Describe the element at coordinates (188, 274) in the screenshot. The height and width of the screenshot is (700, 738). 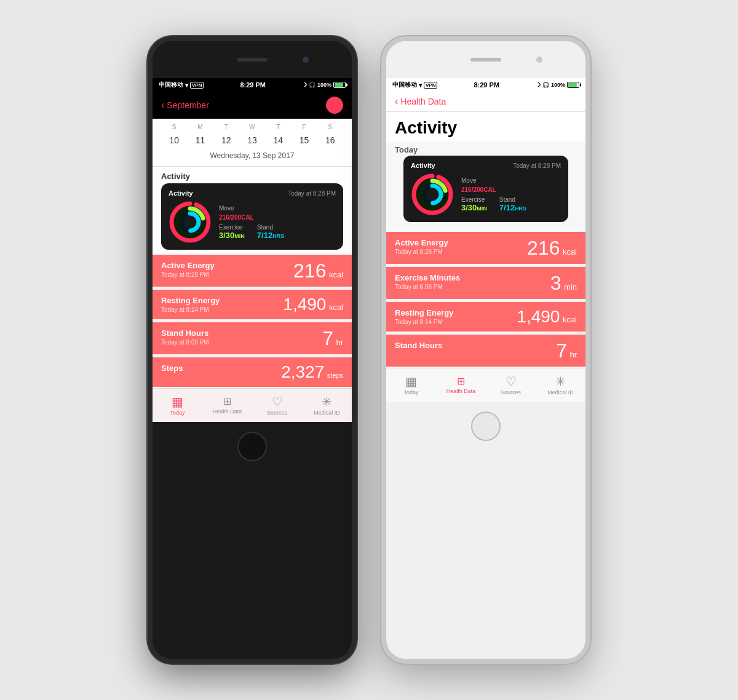
I see `metric-timestamp: Today at 8:28 PM` at that location.